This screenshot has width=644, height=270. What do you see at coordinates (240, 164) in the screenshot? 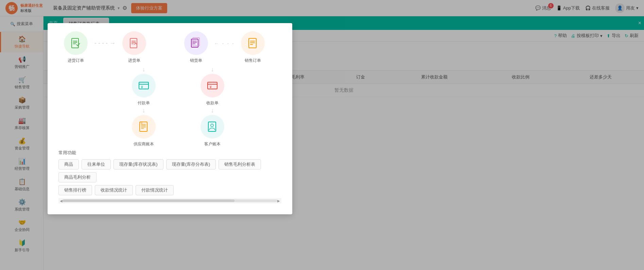
I see `btn-sales-margin: 销售毛利分析表` at bounding box center [240, 164].